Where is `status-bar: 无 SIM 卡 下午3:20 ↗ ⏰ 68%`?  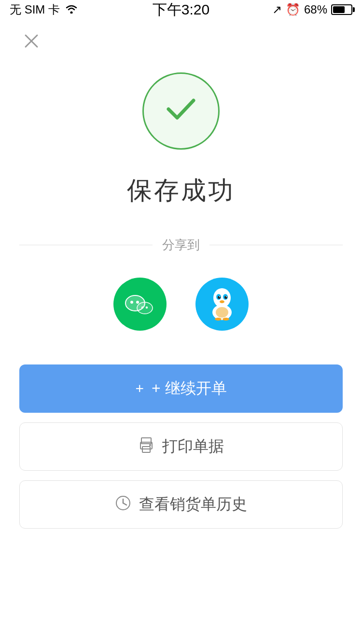
status-bar: 无 SIM 卡 下午3:20 ↗ ⏰ 68% is located at coordinates (181, 10).